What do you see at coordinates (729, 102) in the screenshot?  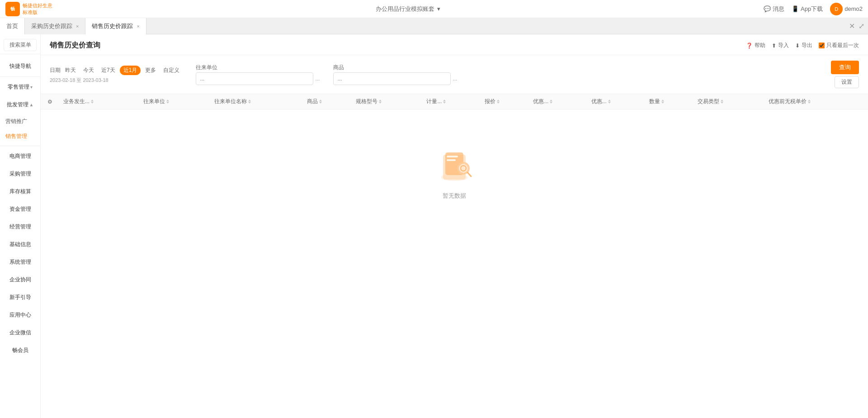 I see `th-trade-type: 交易类型` at bounding box center [729, 102].